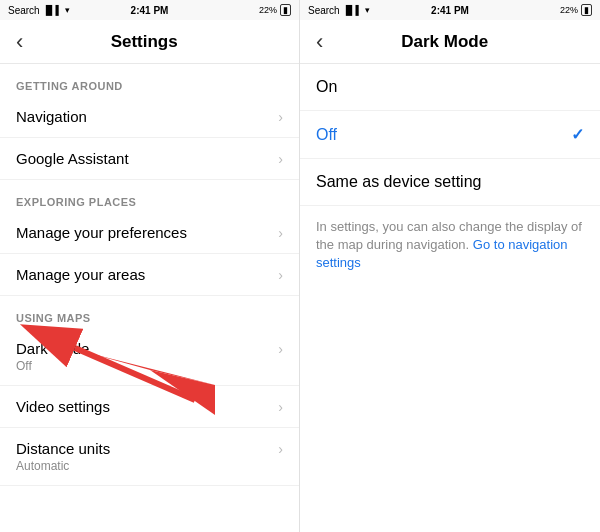 This screenshot has height=532, width=600. Describe the element at coordinates (450, 88) in the screenshot. I see `option-on: On` at that location.